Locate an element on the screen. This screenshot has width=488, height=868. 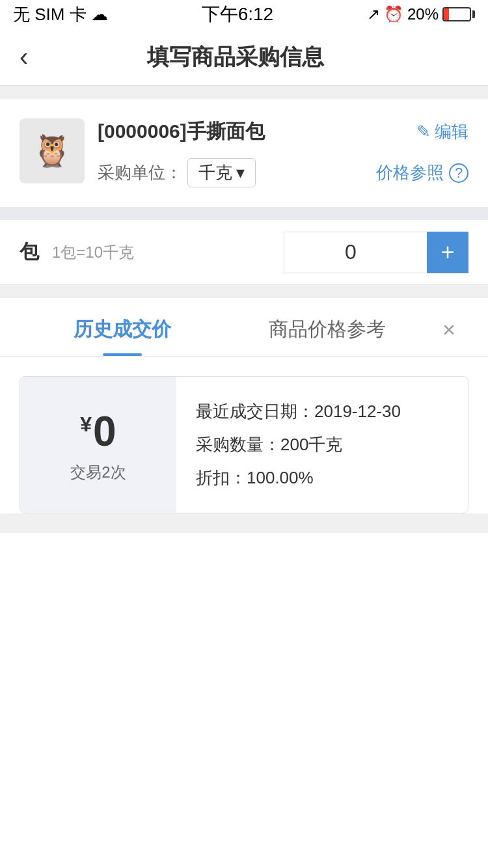
product-title: 手撕面包 is located at coordinates (226, 131).